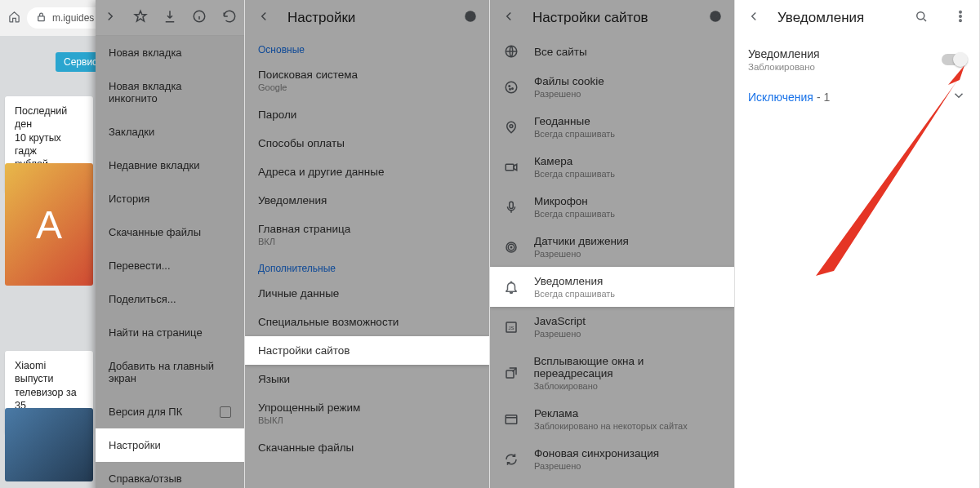  I want to click on desktop-site-checkbox, so click(225, 412).